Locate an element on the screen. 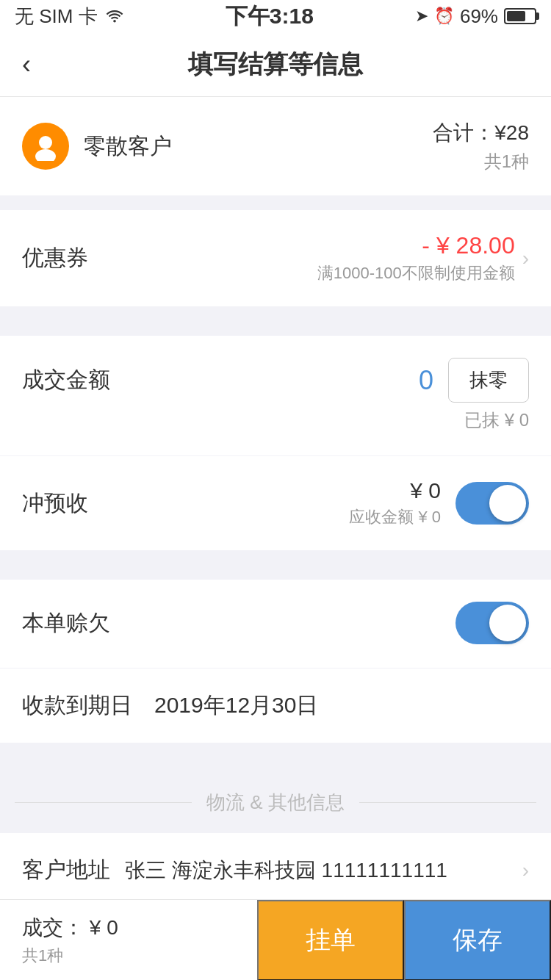 The height and width of the screenshot is (980, 551). coupon-desc: 满1000-100不限制使用金额 is located at coordinates (416, 273).